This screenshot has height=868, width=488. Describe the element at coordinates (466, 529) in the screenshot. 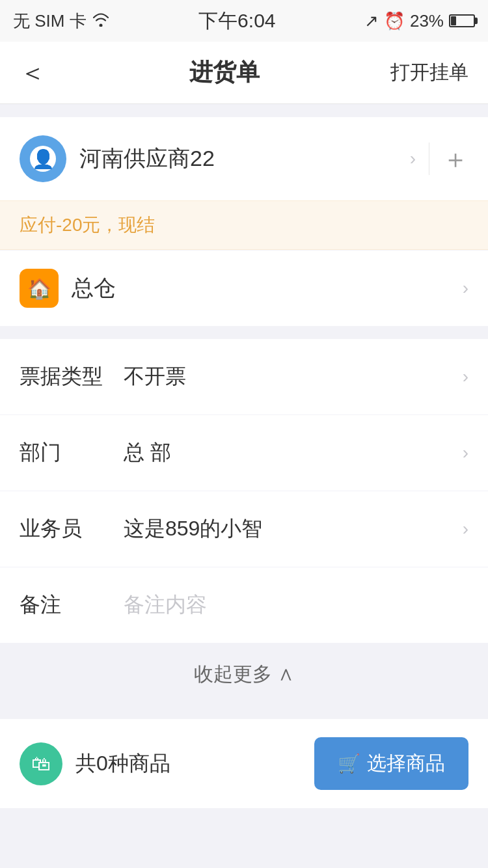

I see `salesperson-chevron-icon: ›` at that location.